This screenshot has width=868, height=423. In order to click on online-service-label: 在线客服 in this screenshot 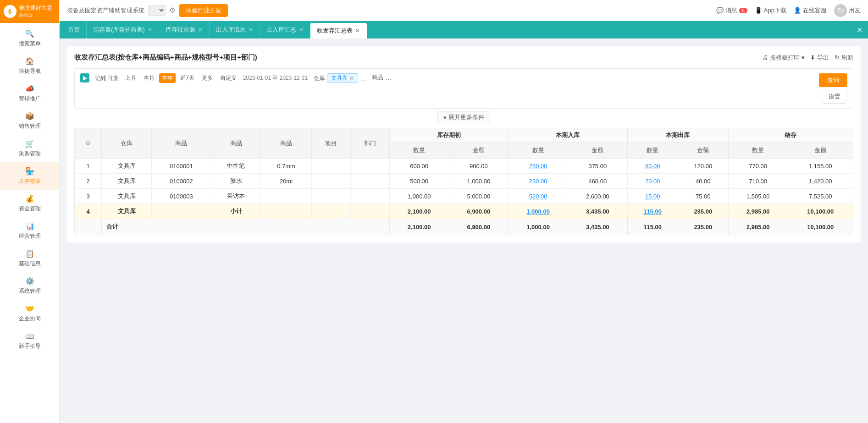, I will do `click(815, 11)`.